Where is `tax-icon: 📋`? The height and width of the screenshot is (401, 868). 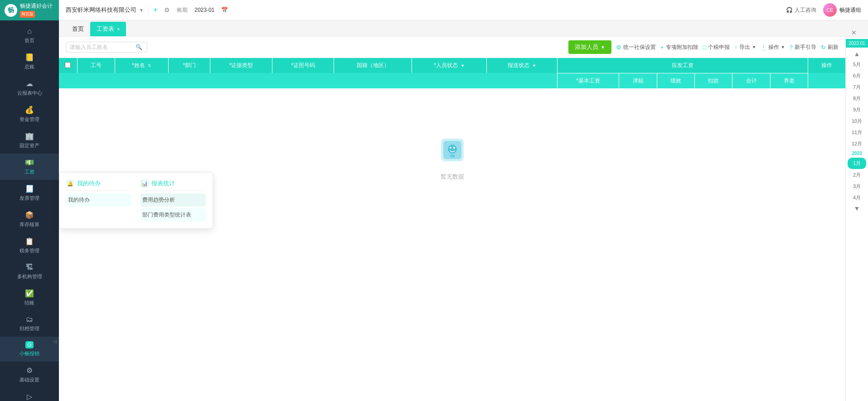 tax-icon: 📋 is located at coordinates (29, 241).